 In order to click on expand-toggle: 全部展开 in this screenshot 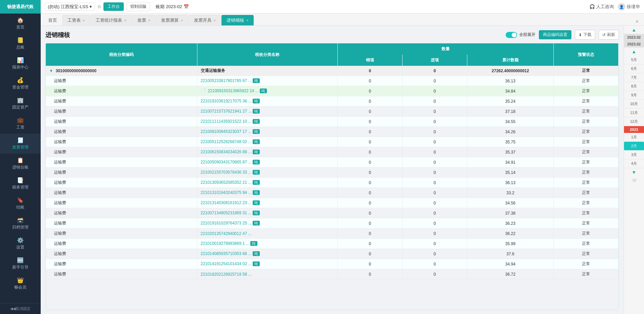, I will do `click(521, 35)`.